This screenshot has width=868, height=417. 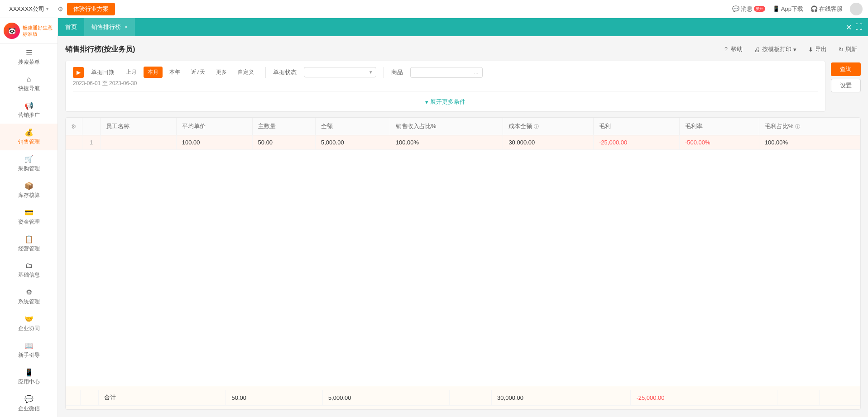 What do you see at coordinates (78, 72) in the screenshot?
I see `filter-toggle-icon: ▶` at bounding box center [78, 72].